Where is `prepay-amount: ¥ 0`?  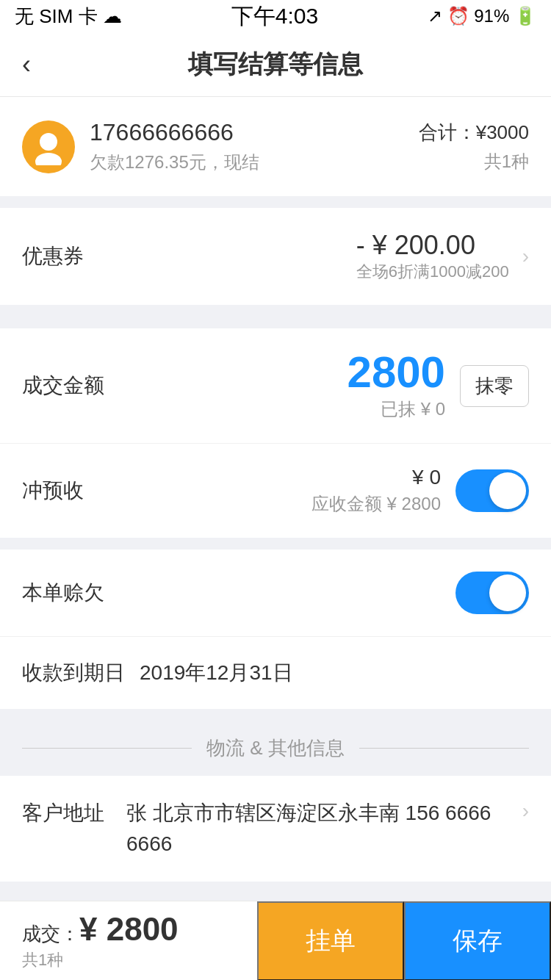 prepay-amount: ¥ 0 is located at coordinates (376, 478).